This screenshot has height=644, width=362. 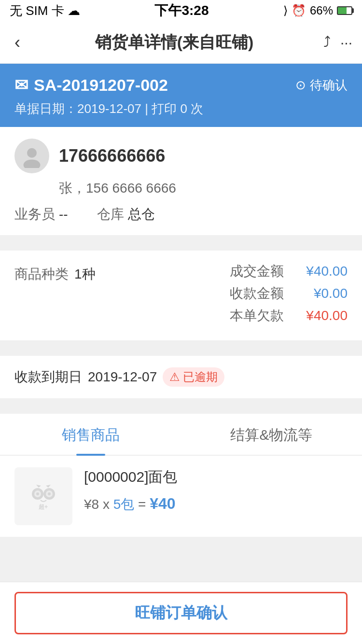 What do you see at coordinates (319, 271) in the screenshot?
I see `deal-amount-value: ¥40.00` at bounding box center [319, 271].